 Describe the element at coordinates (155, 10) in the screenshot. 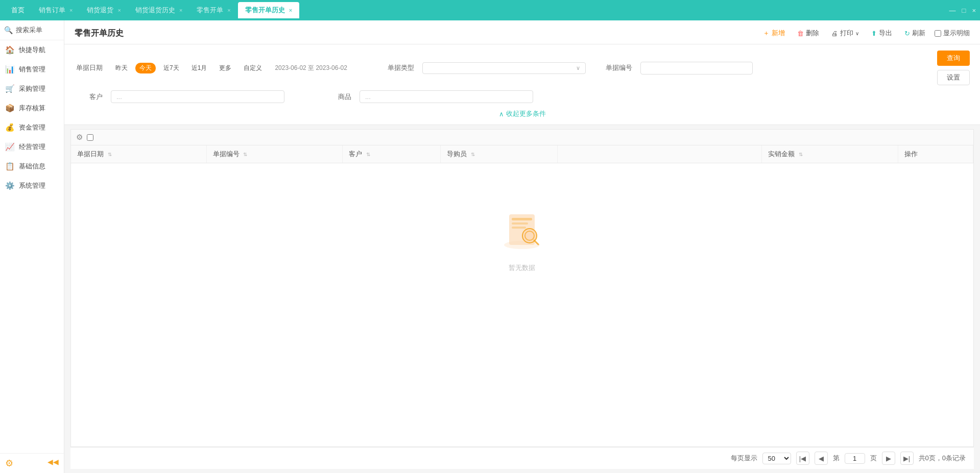

I see `tab-sales-return-history-label: 销货退货历史` at that location.